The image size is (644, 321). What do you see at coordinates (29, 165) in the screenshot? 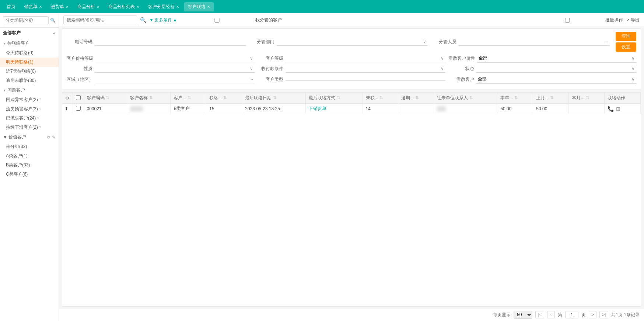
I see `sidebar-item-b-class: B类客户(33)` at bounding box center [29, 165].